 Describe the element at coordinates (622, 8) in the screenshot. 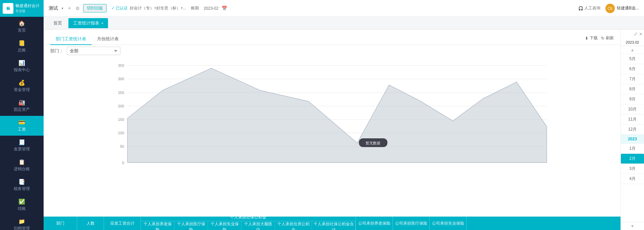

I see `user-menu: CE 轻捷通B追...` at that location.